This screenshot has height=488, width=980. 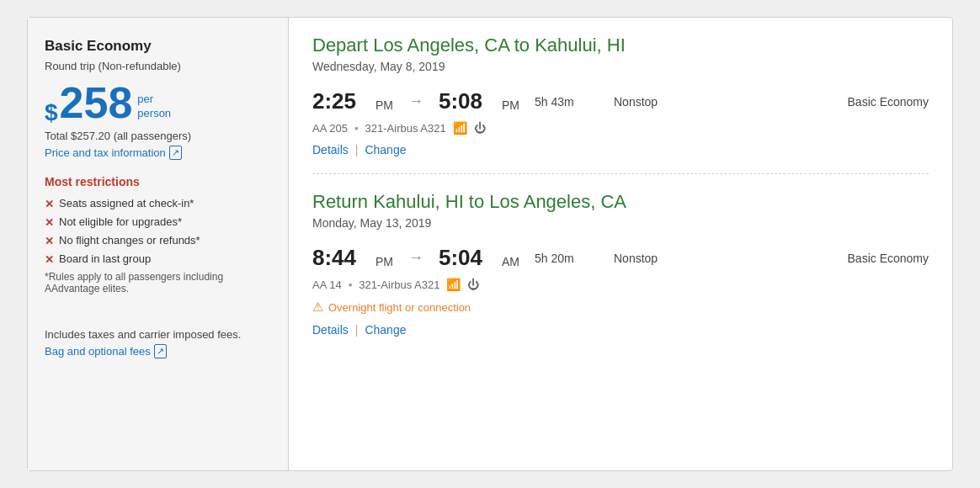 What do you see at coordinates (158, 204) in the screenshot?
I see `restriction-item: ✕ Seats assigned at check-in*` at bounding box center [158, 204].